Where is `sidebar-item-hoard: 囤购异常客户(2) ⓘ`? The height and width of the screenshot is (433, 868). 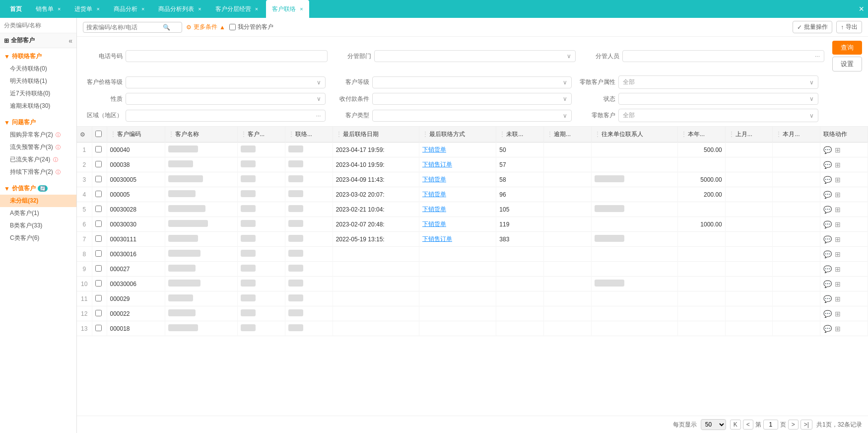
sidebar-item-hoard: 囤购异常客户(2) ⓘ is located at coordinates (38, 135).